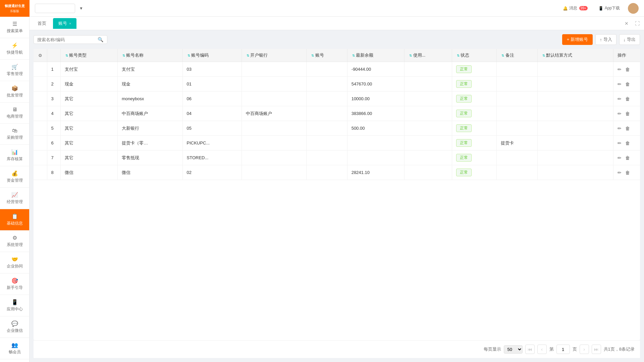 This screenshot has height=362, width=644. Describe the element at coordinates (376, 84) in the screenshot. I see `row-latest-balance: 547670.00` at that location.